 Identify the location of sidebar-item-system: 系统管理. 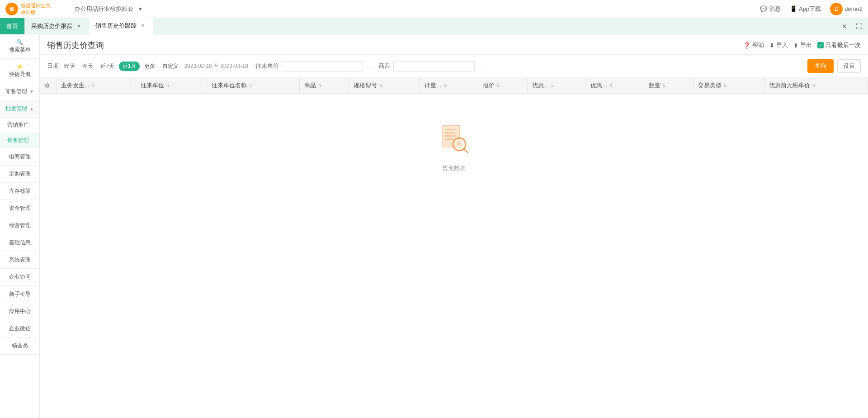
(20, 260).